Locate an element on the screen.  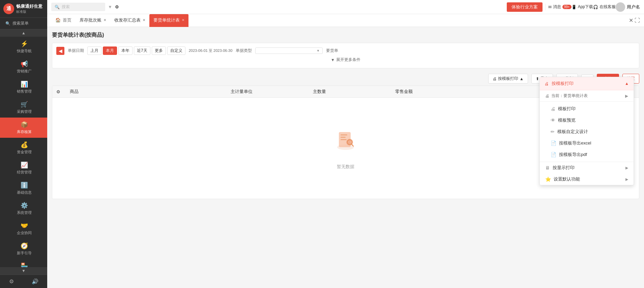
dropdown-items-section: 🖨 模板打印 👁 模板预览 ✏ 模板自定义设计 📄 按模板导出excel 📄 is located at coordinates (587, 132).